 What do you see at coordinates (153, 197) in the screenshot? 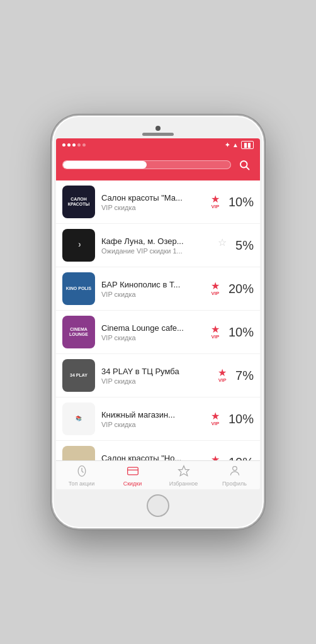
I see `item-title: Салон красоты "Ма...` at bounding box center [153, 197].